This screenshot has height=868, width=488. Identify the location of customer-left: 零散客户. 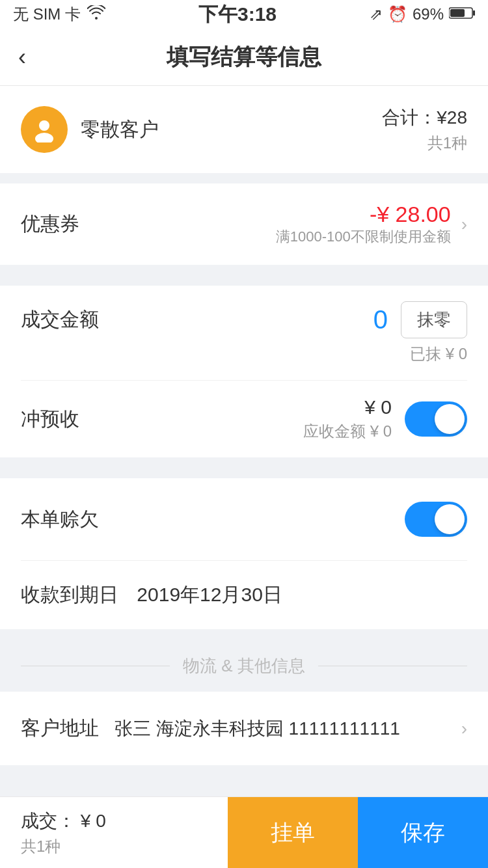
(90, 129).